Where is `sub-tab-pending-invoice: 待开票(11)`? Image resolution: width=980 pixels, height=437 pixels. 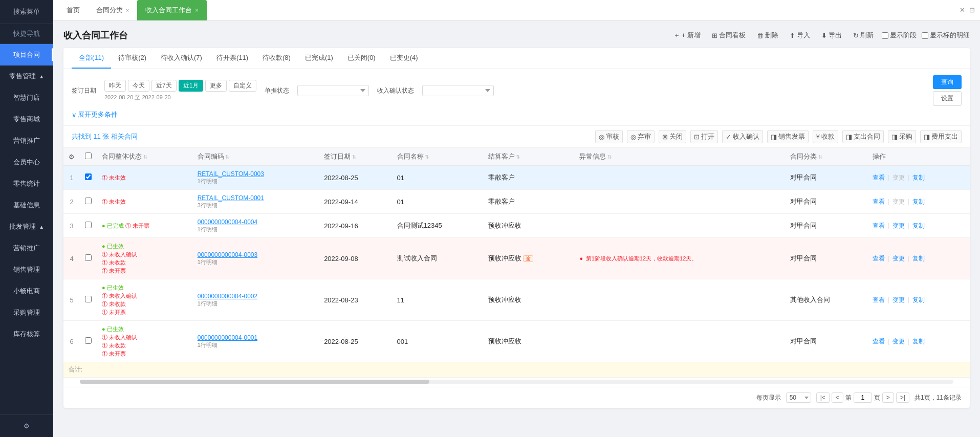 sub-tab-pending-invoice: 待开票(11) is located at coordinates (232, 58).